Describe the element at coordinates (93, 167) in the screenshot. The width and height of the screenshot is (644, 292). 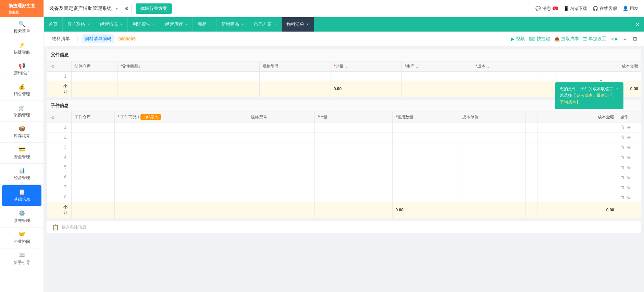
I see `child-row-5-warehouse` at that location.